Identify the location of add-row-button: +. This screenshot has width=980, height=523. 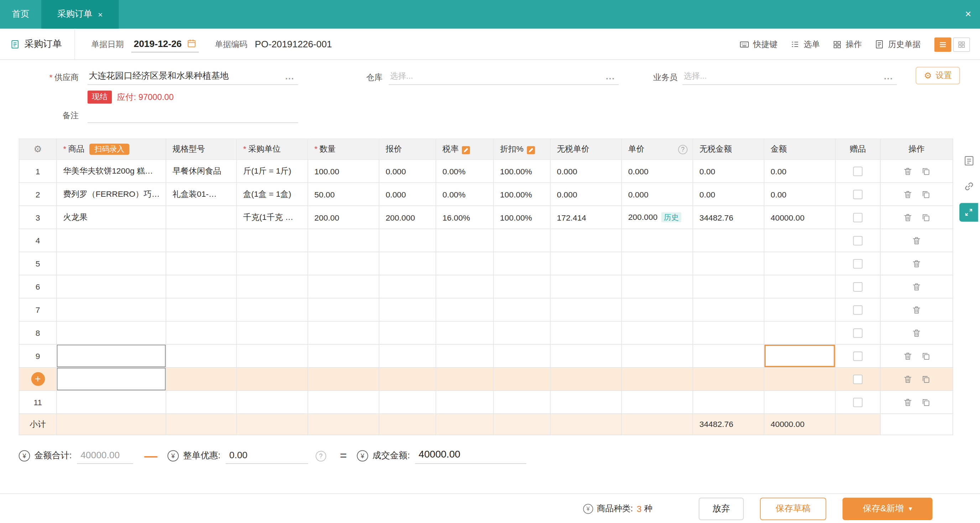
(38, 379).